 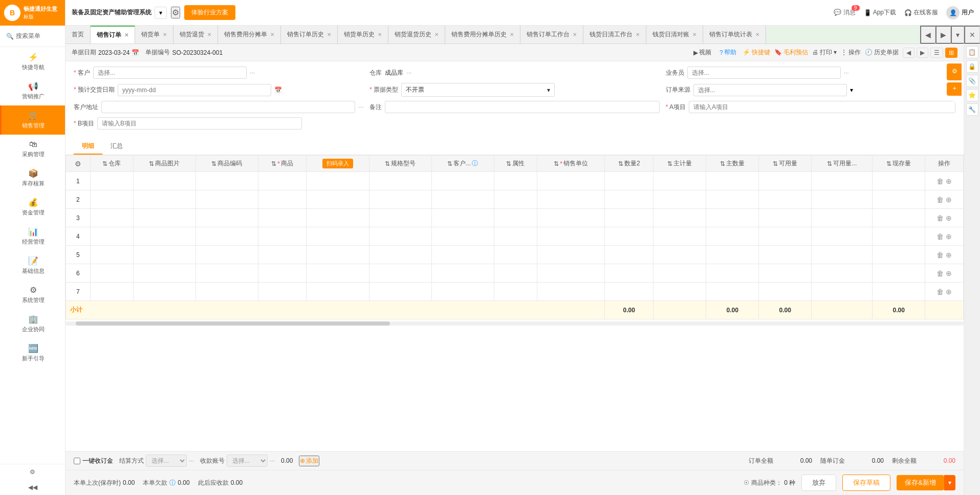 I want to click on tab-daily-clear: 钱货日清工作台 ✕, so click(x=615, y=35).